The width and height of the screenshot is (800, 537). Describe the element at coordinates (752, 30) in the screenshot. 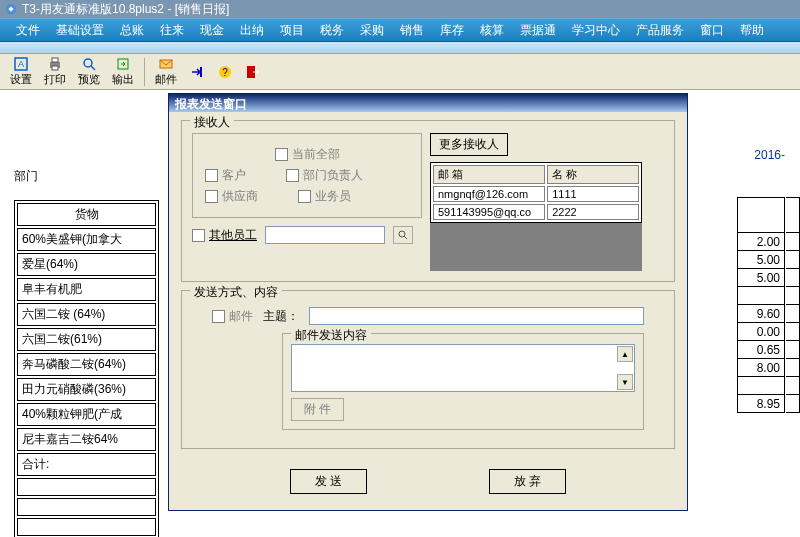

I see `menu-help: 帮助` at that location.